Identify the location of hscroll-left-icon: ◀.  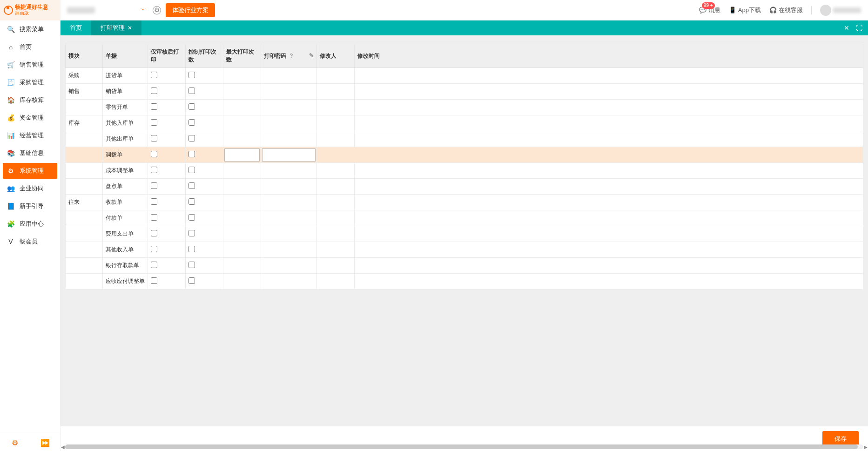
(63, 447).